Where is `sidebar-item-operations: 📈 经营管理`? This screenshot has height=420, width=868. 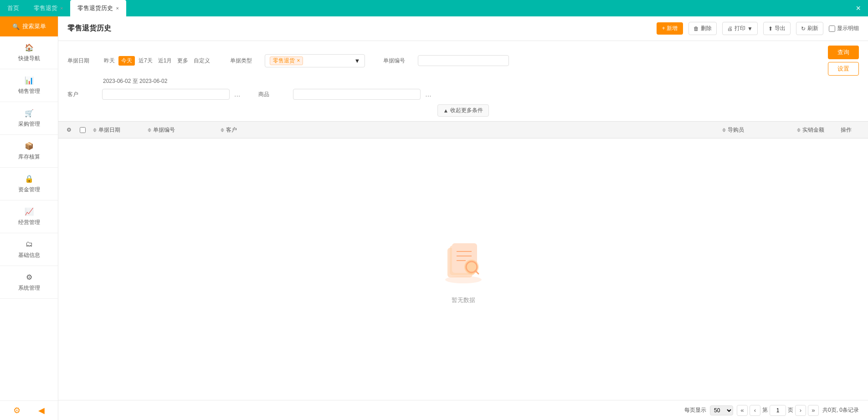 sidebar-item-operations: 📈 经营管理 is located at coordinates (29, 217).